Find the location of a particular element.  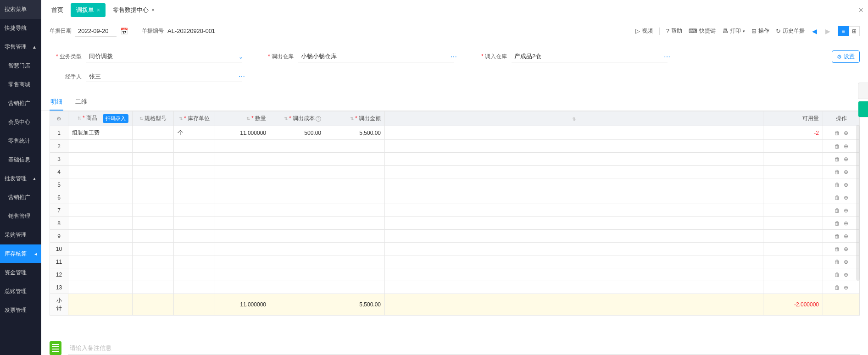

sidebar-item-marketing: 营销推广 is located at coordinates (21, 104).